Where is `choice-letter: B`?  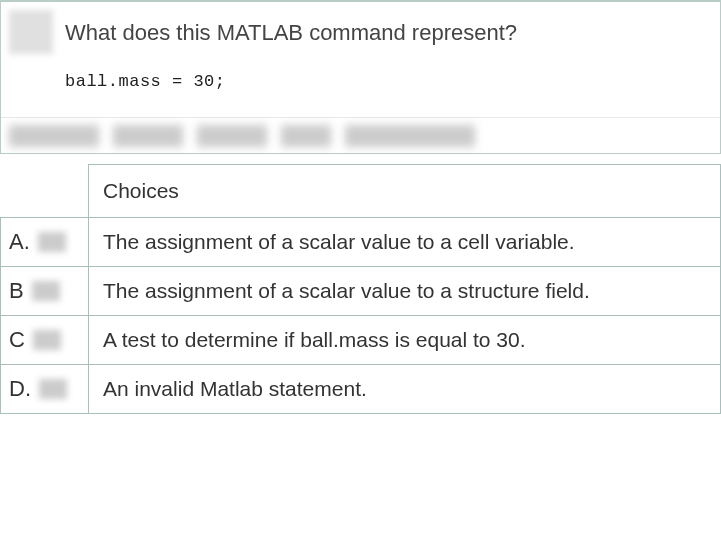 choice-letter: B is located at coordinates (16, 290).